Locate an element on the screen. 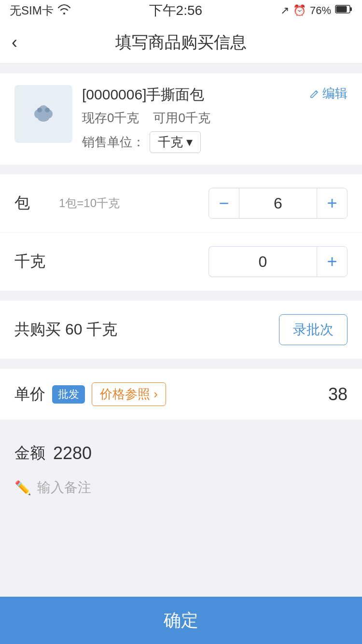 The image size is (362, 644). product-unit-row: 销售单位： 千克 ▾ is located at coordinates (215, 142).